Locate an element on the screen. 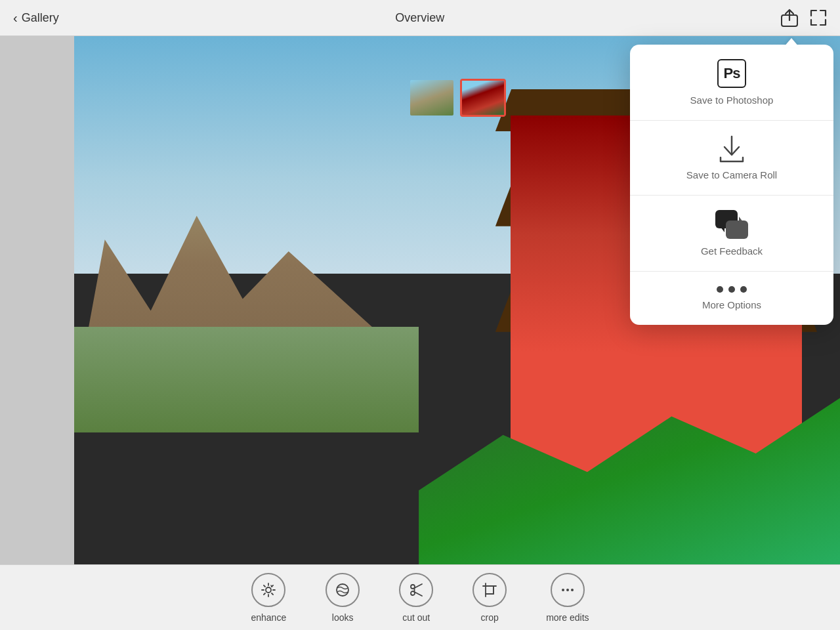  popup-menu: Ps Save to Photoshop Save to Camera Roll… is located at coordinates (732, 185).